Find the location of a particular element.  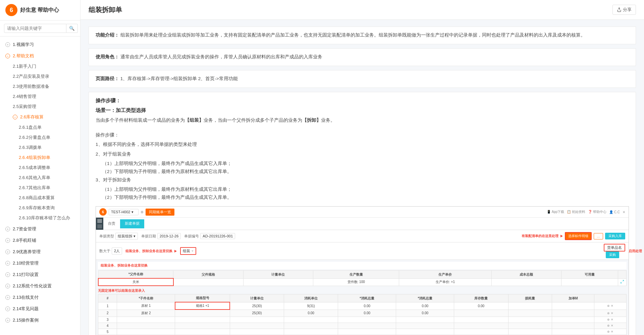

company-selector: TEST-H002 ▾ is located at coordinates (123, 212).